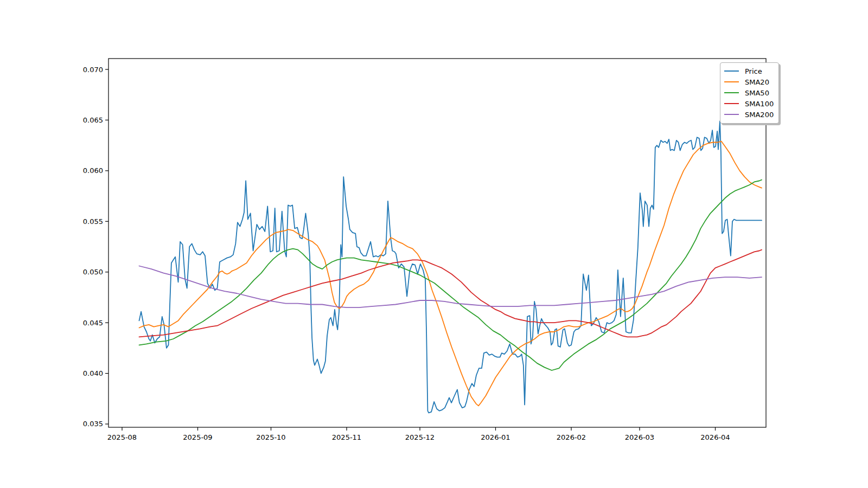 Image resolution: width=868 pixels, height=488 pixels. Describe the element at coordinates (754, 72) in the screenshot. I see `legend-label: Price` at that location.